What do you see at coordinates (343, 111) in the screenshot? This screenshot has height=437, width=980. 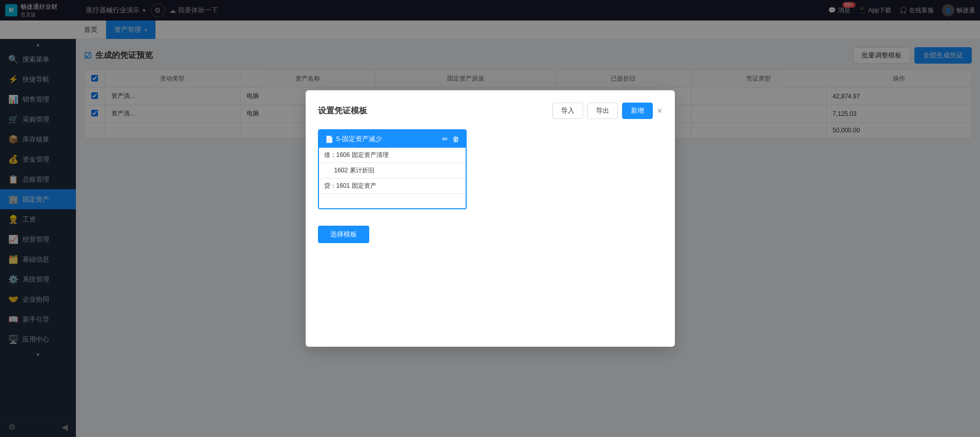 I see `modal-title: 设置凭证模板` at bounding box center [343, 111].